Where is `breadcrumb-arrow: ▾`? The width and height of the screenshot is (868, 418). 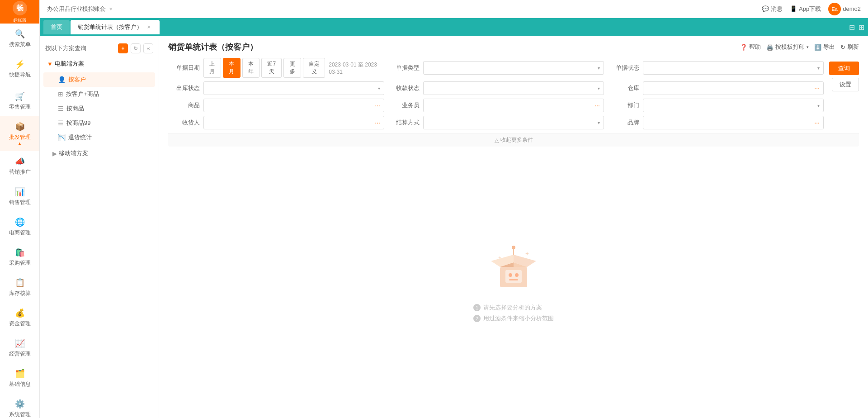 breadcrumb-arrow: ▾ is located at coordinates (111, 9).